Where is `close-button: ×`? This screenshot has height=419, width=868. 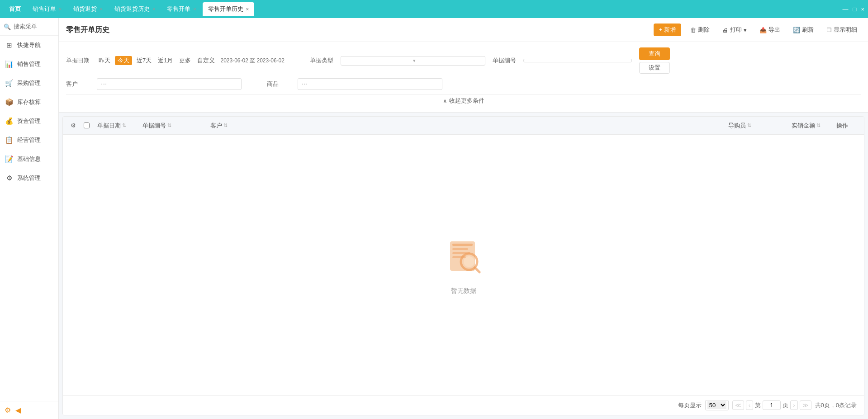
close-button: × is located at coordinates (863, 9).